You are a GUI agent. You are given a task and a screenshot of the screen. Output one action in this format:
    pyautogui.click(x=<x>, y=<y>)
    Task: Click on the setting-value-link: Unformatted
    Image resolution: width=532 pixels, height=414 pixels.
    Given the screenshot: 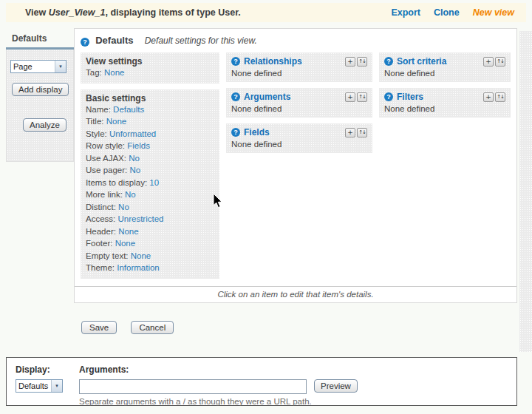 What is the action you would take?
    pyautogui.click(x=133, y=134)
    